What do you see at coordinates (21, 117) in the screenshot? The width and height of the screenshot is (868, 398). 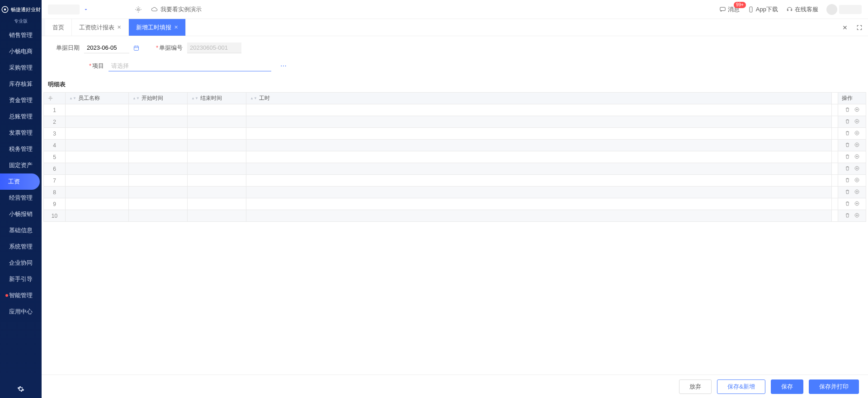 I see `sidebar-item-5: 总账管理` at bounding box center [21, 117].